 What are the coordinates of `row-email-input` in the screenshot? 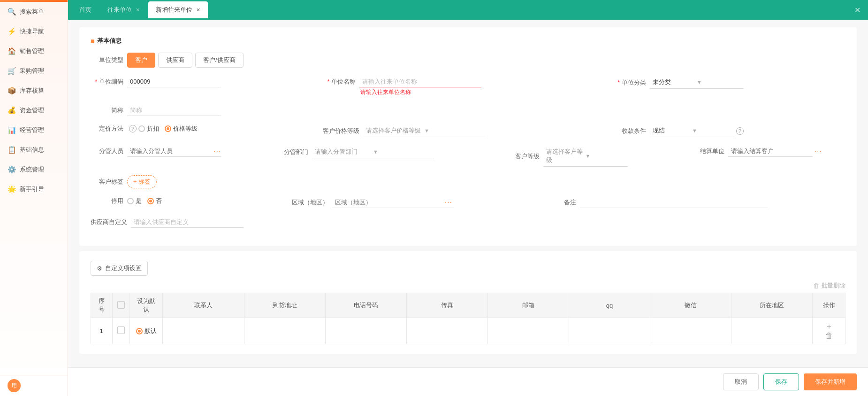 It's located at (528, 331).